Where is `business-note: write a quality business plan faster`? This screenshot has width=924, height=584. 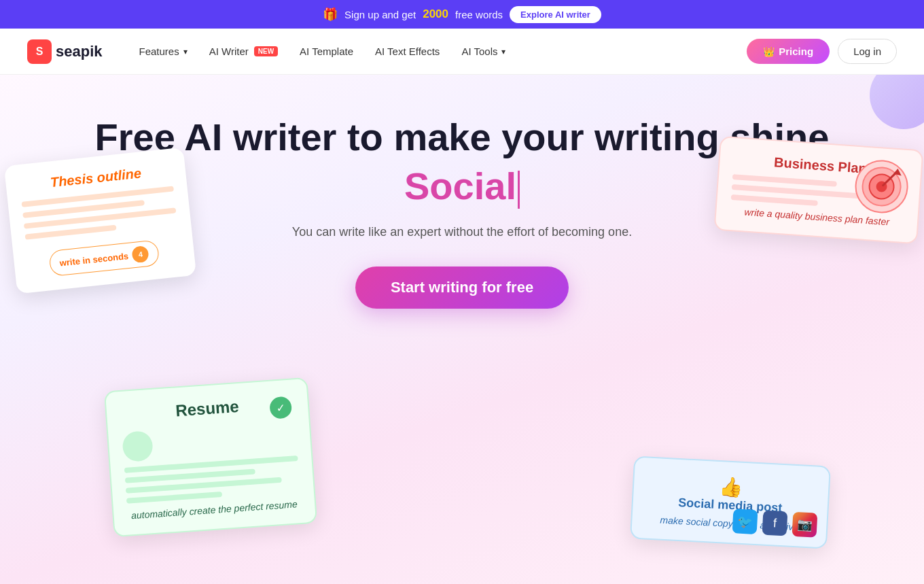
business-note: write a quality business plan faster is located at coordinates (817, 217).